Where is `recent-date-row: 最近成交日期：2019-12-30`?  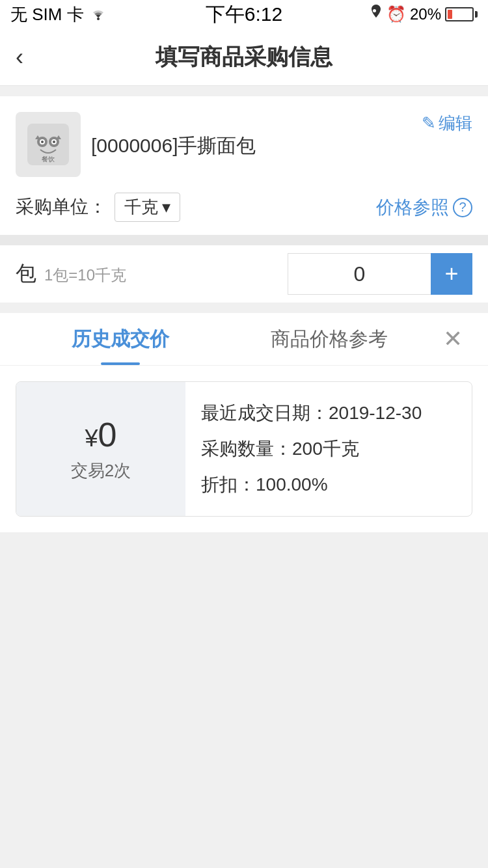 recent-date-row: 最近成交日期：2019-12-30 is located at coordinates (329, 413).